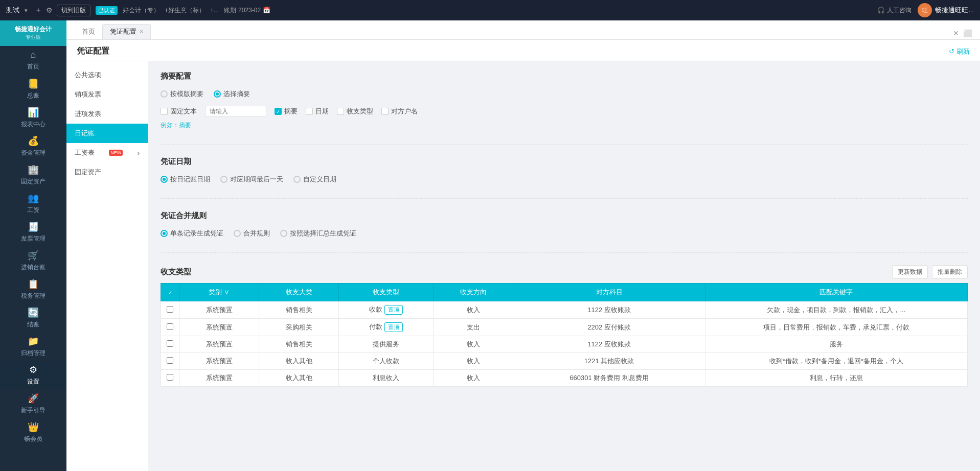 This screenshot has width=980, height=471. Describe the element at coordinates (956, 33) in the screenshot. I see `tab-close-window-icon: ✕` at that location.